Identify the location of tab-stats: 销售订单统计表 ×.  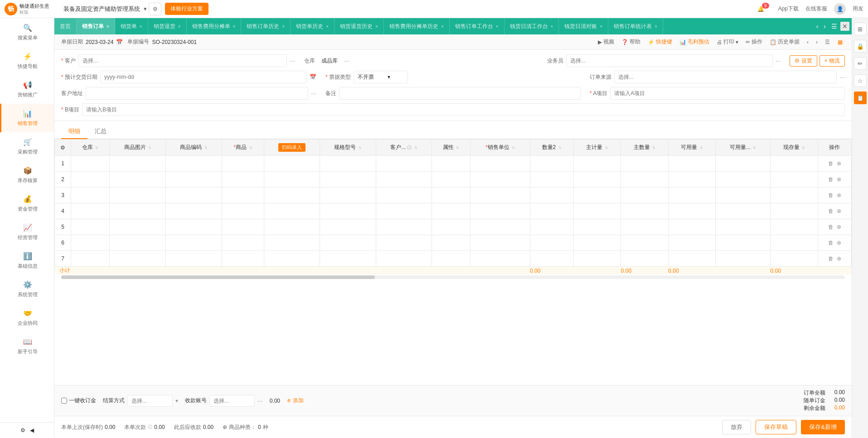
(635, 26).